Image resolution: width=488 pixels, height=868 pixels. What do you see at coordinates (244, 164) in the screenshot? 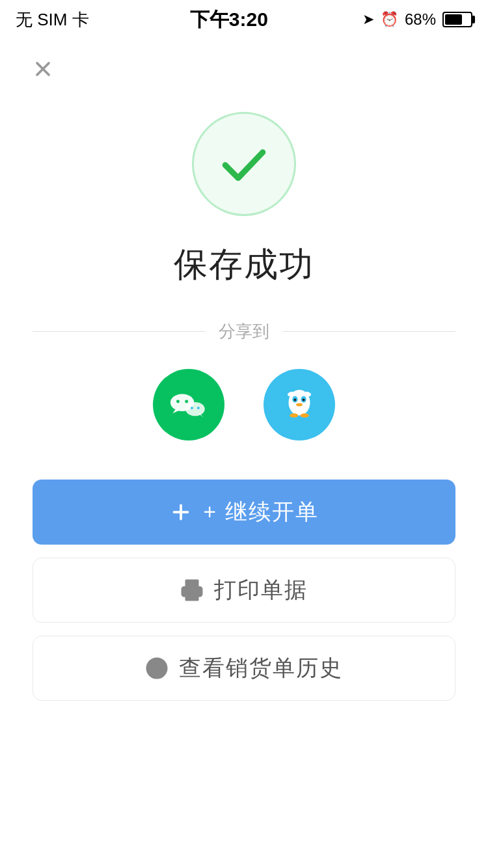
I see `success-icon-circle` at bounding box center [244, 164].